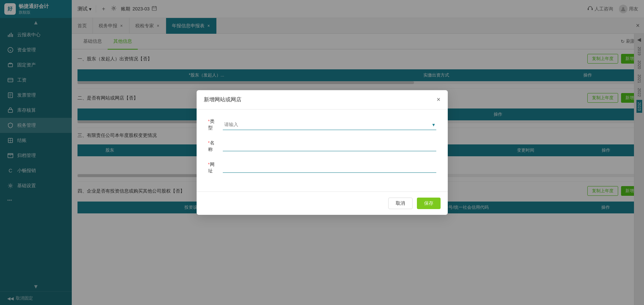  What do you see at coordinates (209, 165) in the screenshot?
I see `required-star-url: *` at bounding box center [209, 165].